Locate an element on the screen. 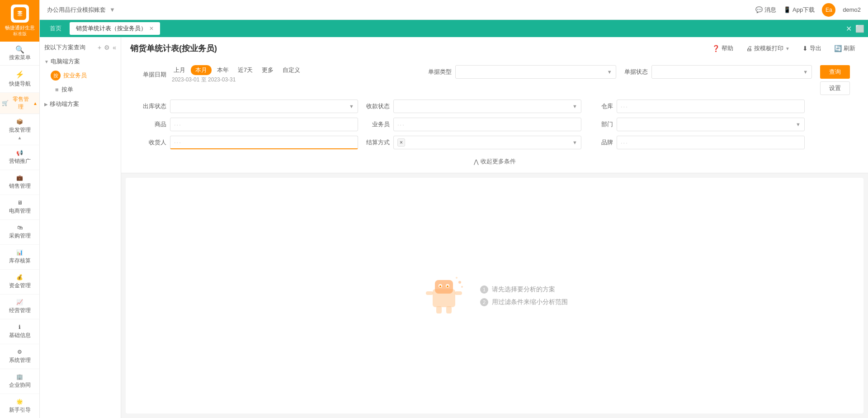  help-icon: ❓ is located at coordinates (716, 48).